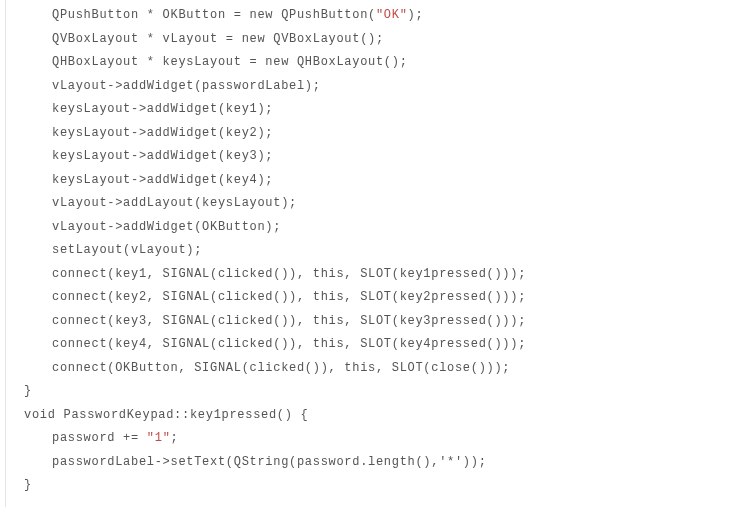 The image size is (752, 507). What do you see at coordinates (382, 110) in the screenshot?
I see `code-line: keysLayout->addWidget(key1);` at bounding box center [382, 110].